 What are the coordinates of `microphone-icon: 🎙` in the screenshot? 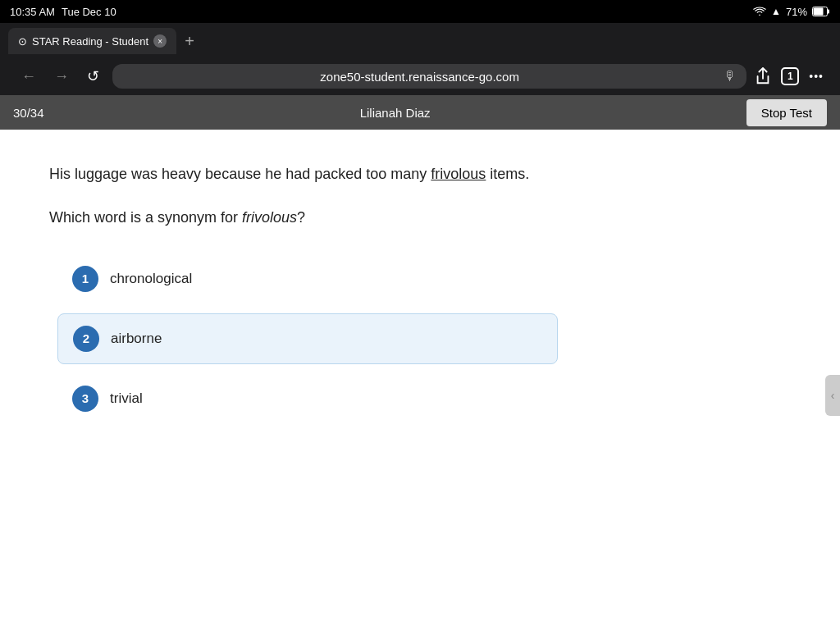 It's located at (730, 76).